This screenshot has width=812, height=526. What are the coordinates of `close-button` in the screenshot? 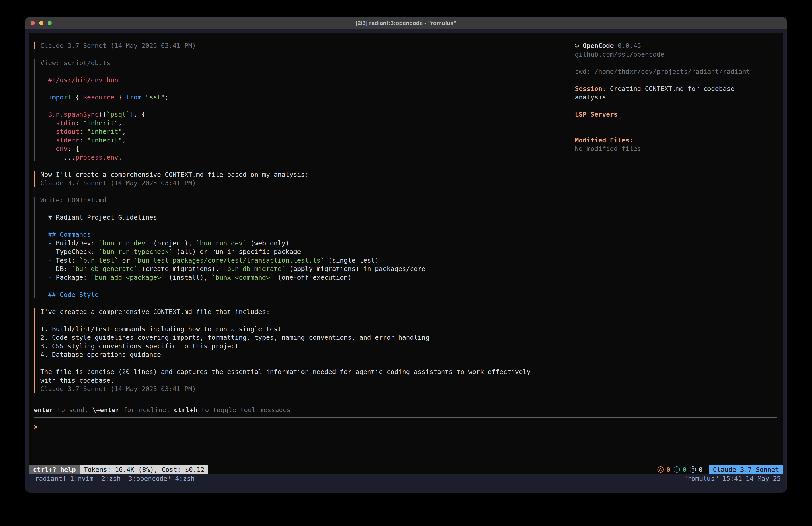 It's located at (33, 23).